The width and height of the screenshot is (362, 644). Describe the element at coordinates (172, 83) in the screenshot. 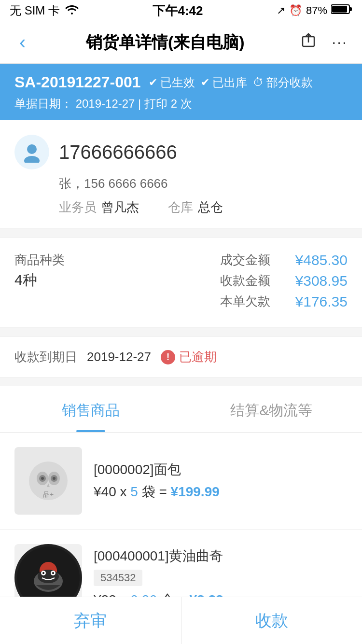

I see `status-effective: ✔ 已生效` at that location.